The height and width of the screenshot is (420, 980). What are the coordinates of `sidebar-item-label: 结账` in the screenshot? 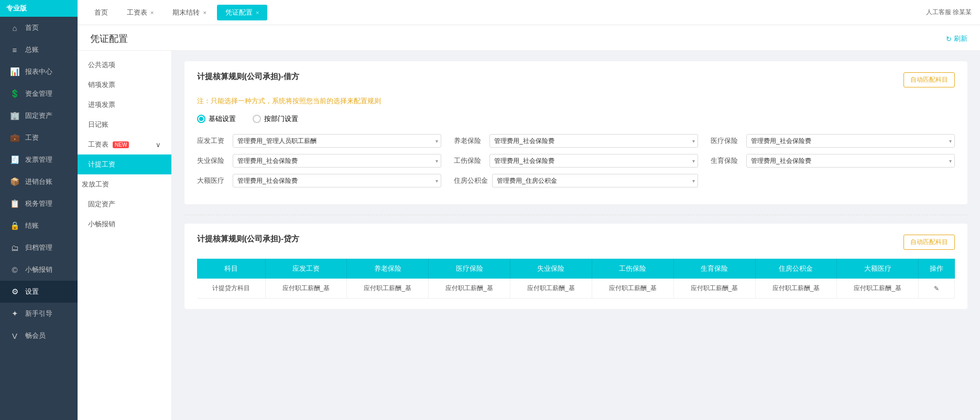 It's located at (32, 226).